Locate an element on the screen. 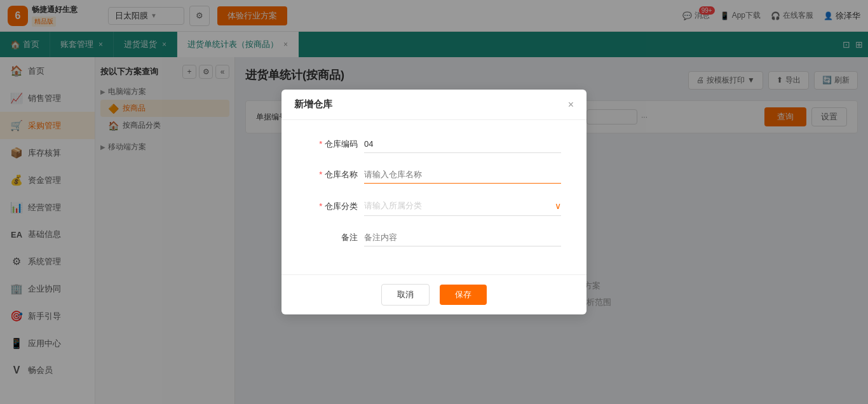  form-row-remarks: 备注 is located at coordinates (434, 238).